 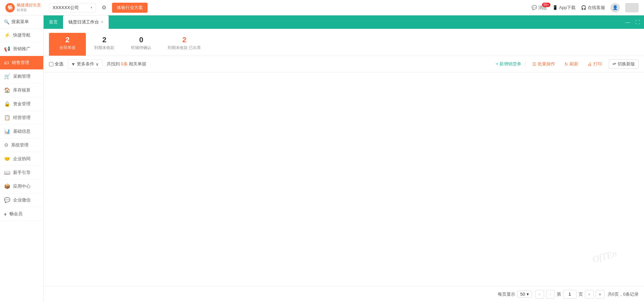 What do you see at coordinates (22, 186) in the screenshot?
I see `app-center-label: 应用中心` at bounding box center [22, 186].